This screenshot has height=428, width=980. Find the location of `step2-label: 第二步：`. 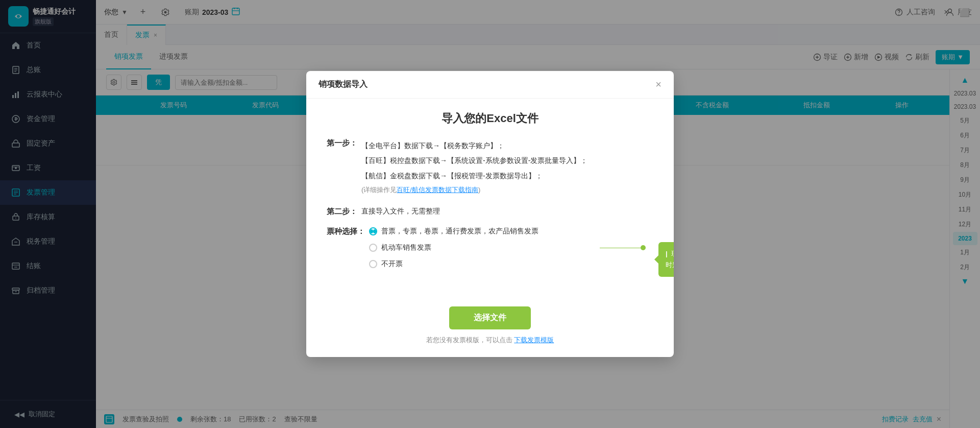

step2-label: 第二步： is located at coordinates (342, 211).